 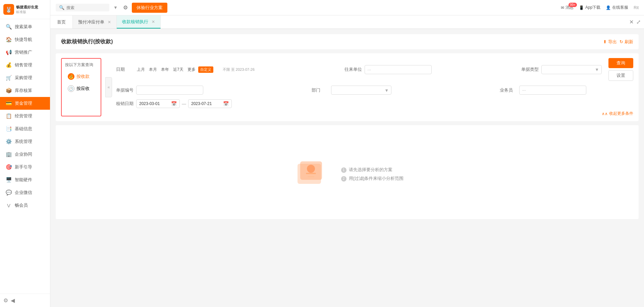 What do you see at coordinates (83, 76) in the screenshot?
I see `filter-receipt-label: 按收款` at bounding box center [83, 76].